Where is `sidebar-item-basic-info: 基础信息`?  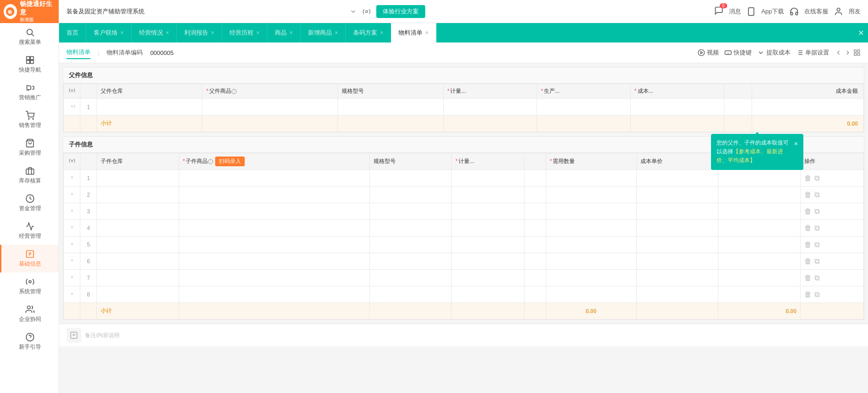 sidebar-item-basic-info: 基础信息 is located at coordinates (30, 259).